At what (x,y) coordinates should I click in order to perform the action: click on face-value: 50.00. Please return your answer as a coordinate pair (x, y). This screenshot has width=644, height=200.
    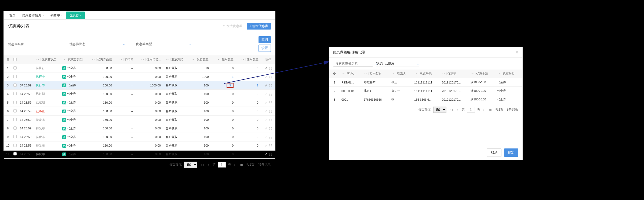
    Looking at the image, I should click on (101, 68).